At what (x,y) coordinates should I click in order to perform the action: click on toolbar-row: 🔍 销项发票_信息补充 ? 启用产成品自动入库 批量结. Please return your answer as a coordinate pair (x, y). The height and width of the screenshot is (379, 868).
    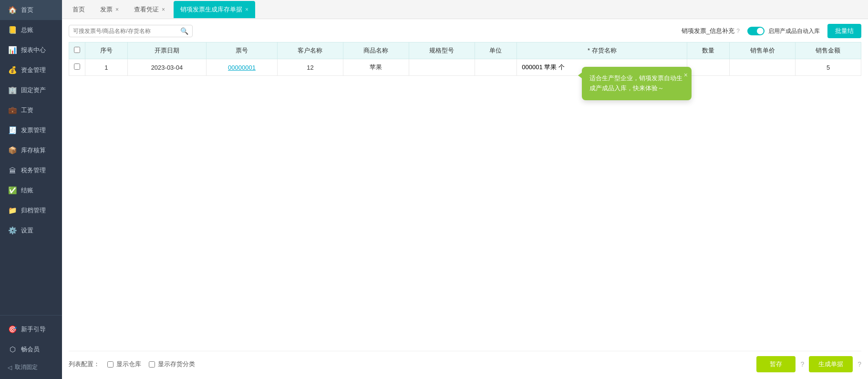
    Looking at the image, I should click on (465, 31).